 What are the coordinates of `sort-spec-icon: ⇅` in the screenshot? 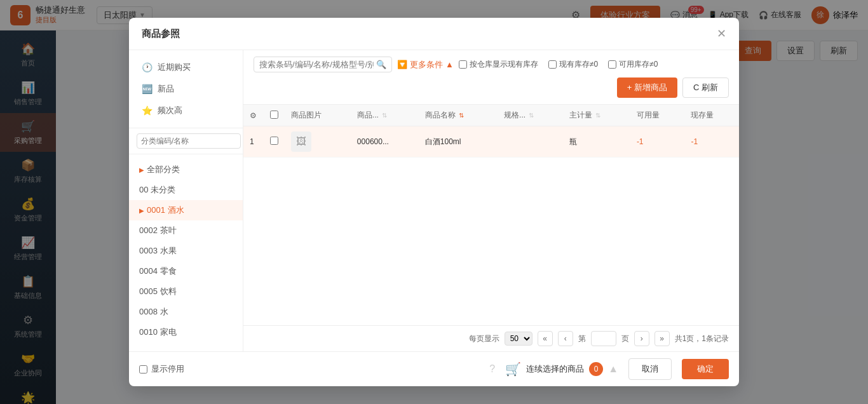 It's located at (531, 116).